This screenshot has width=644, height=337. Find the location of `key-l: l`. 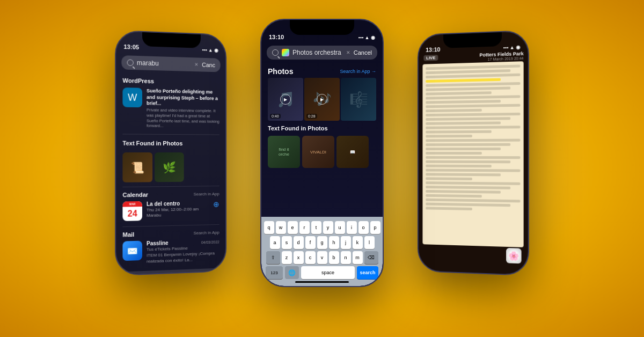

key-l: l is located at coordinates (369, 243).